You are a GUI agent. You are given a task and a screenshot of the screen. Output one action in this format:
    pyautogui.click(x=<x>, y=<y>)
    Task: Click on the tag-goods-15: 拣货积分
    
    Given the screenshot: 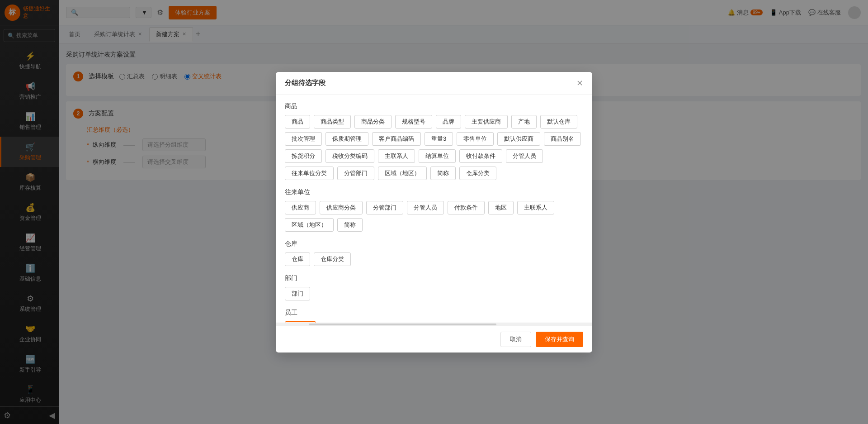 What is the action you would take?
    pyautogui.click(x=303, y=156)
    